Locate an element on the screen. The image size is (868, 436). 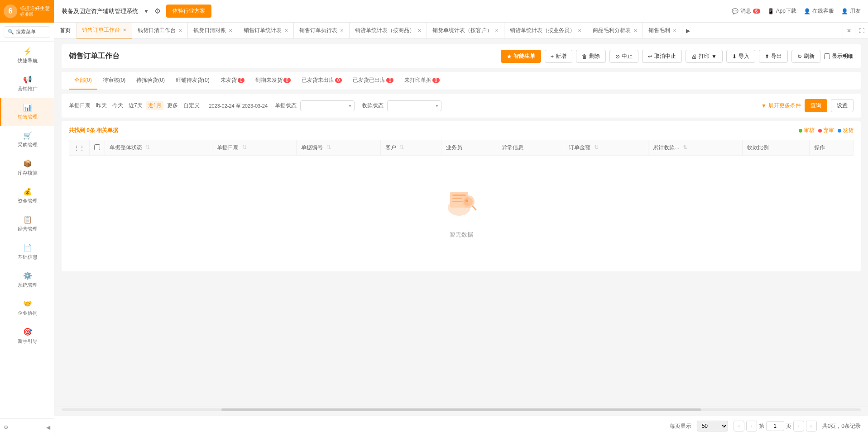
sidebar-item-quicknav: ⚡ 快捷导航 is located at coordinates (27, 56).